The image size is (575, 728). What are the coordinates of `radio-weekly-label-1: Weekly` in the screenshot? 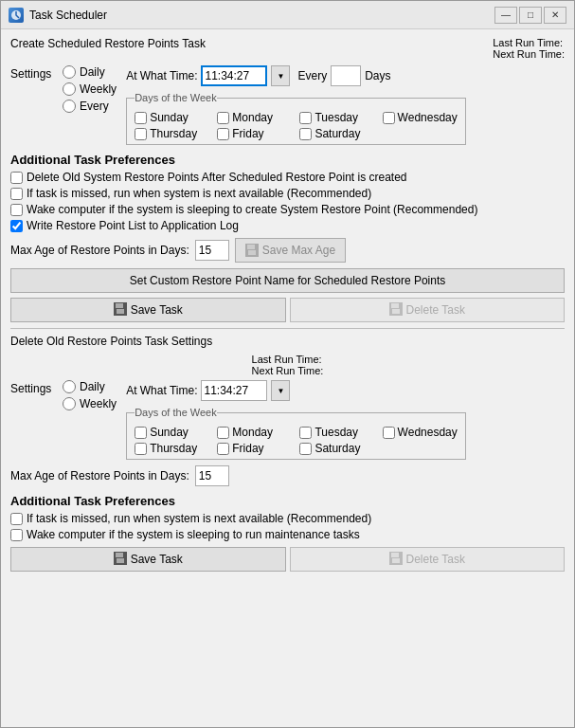 It's located at (99, 89).